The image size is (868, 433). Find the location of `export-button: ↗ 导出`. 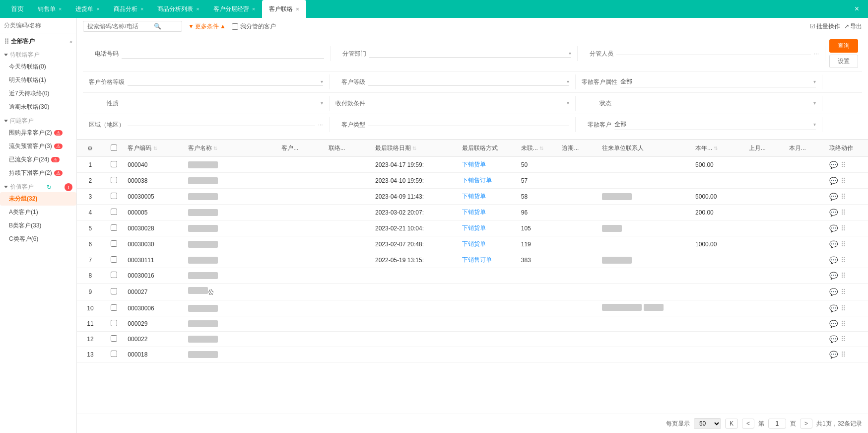

export-button: ↗ 导出 is located at coordinates (853, 27).